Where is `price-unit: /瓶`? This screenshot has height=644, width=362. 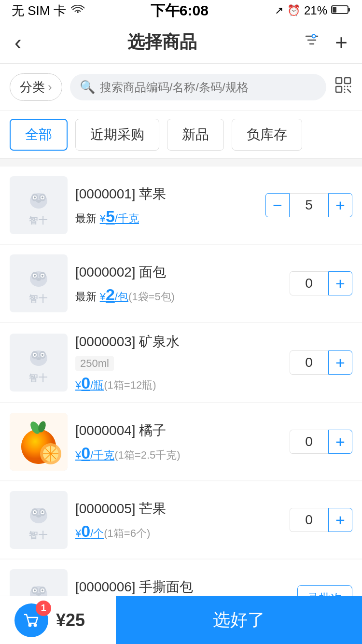 price-unit: /瓶 is located at coordinates (97, 385).